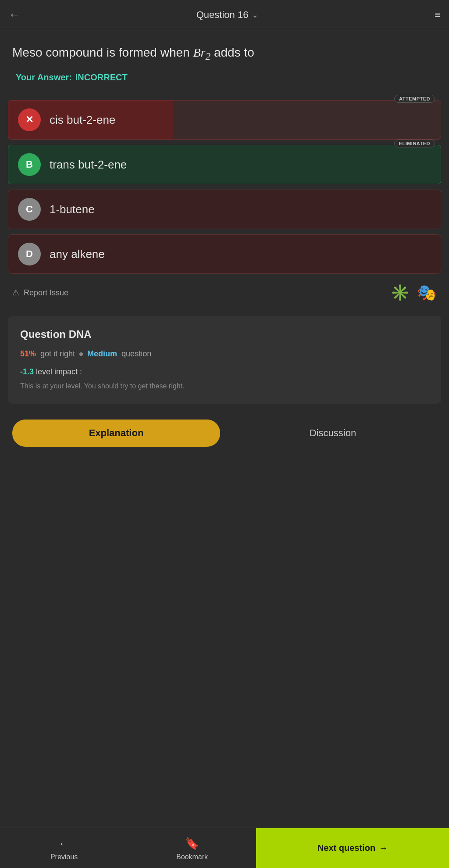  What do you see at coordinates (224, 372) in the screenshot?
I see `dna-impact: -1.3 level impact :` at bounding box center [224, 372].